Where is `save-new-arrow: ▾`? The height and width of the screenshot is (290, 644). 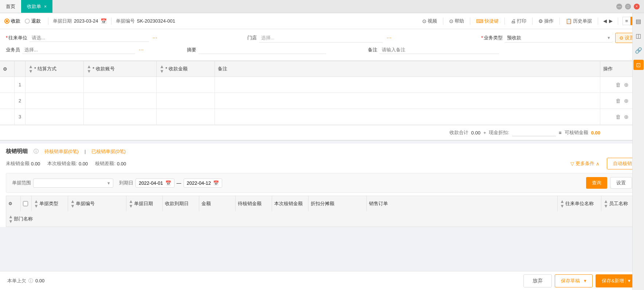
save-new-arrow: ▾ is located at coordinates (628, 281).